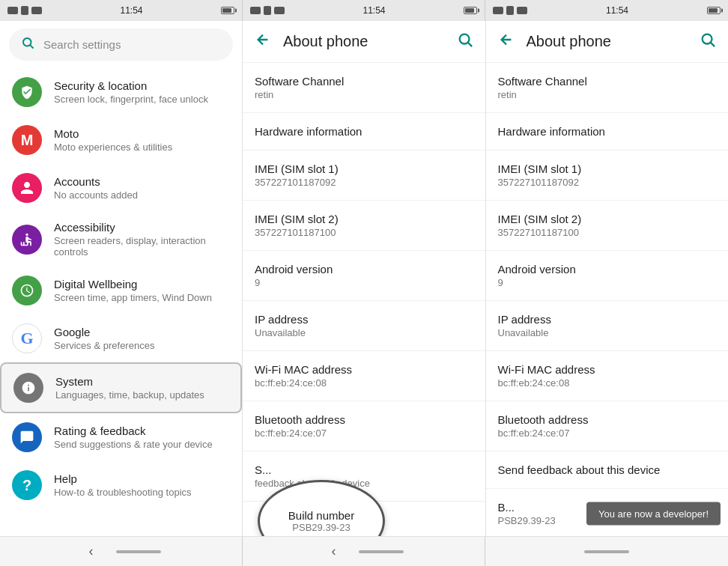 Image resolution: width=728 pixels, height=566 pixels. Describe the element at coordinates (142, 246) in the screenshot. I see `accessibility-subtitle: Screen readers, display, interaction con…` at that location.